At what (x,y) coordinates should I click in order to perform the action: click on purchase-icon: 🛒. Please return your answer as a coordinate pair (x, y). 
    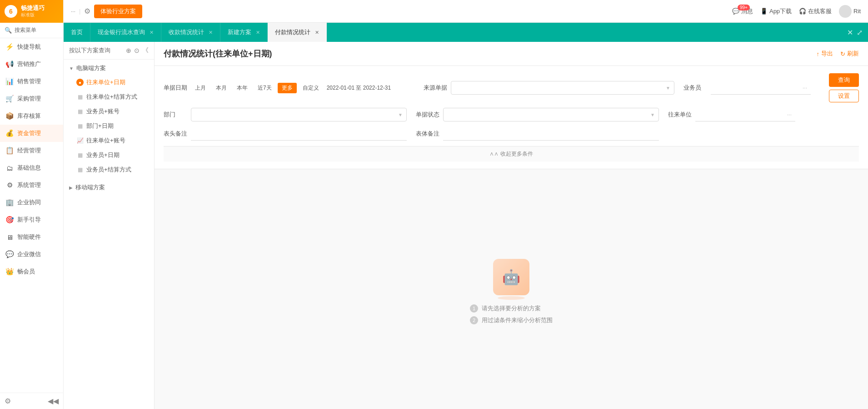
    Looking at the image, I should click on (10, 99).